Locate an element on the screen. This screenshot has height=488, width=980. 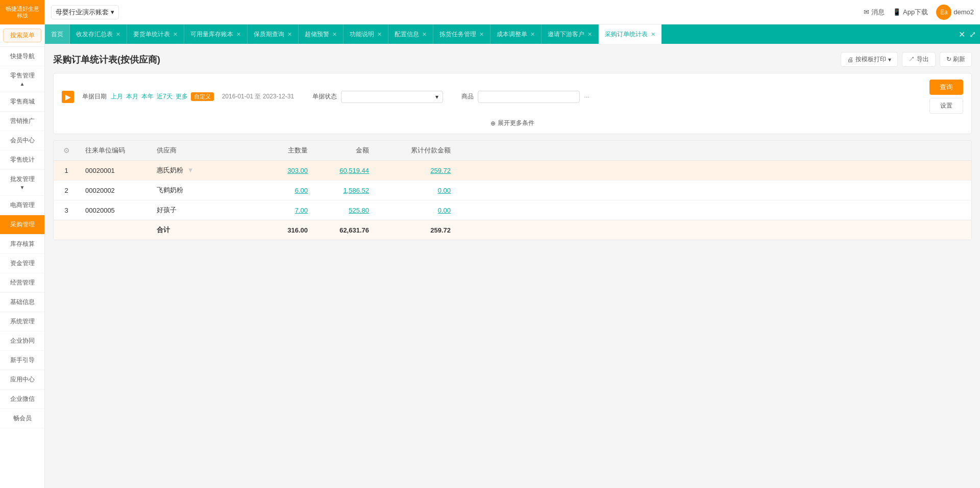
more-options-icon: ··· is located at coordinates (587, 97).